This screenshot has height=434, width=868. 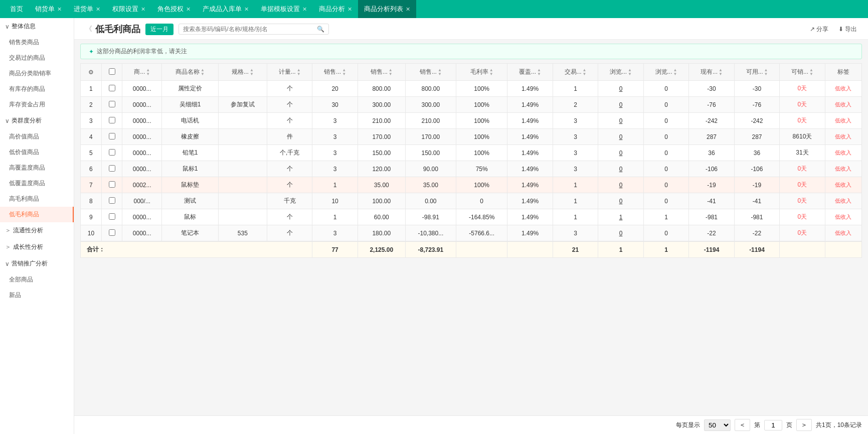 I want to click on nav-purchase-order: 进货单 ✕, so click(x=87, y=9).